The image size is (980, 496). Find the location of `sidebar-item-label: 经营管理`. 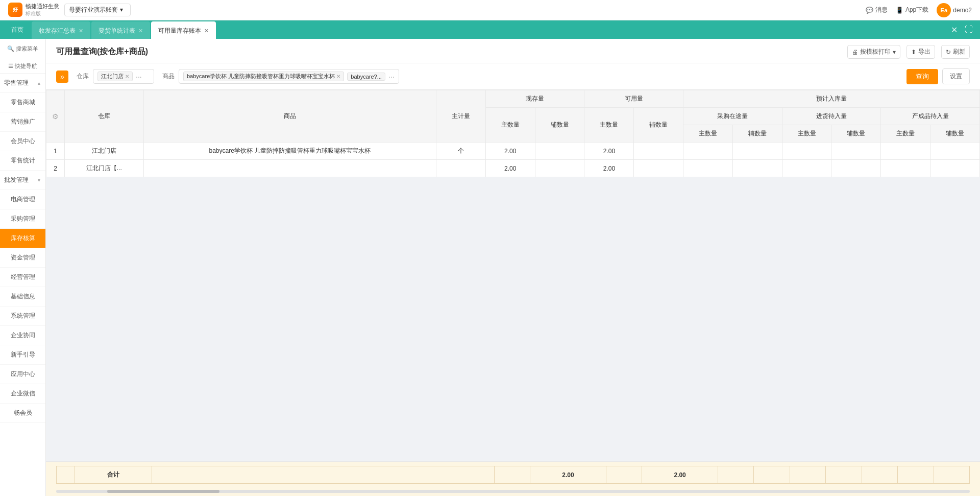

sidebar-item-label: 经营管理 is located at coordinates (23, 277).